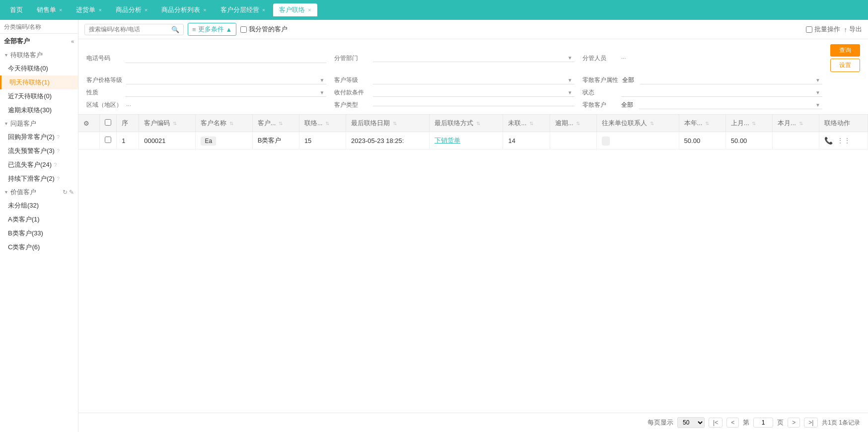 The height and width of the screenshot is (432, 868). What do you see at coordinates (818, 105) in the screenshot?
I see `retail-customer-chevron-down-icon: ▼` at bounding box center [818, 105].